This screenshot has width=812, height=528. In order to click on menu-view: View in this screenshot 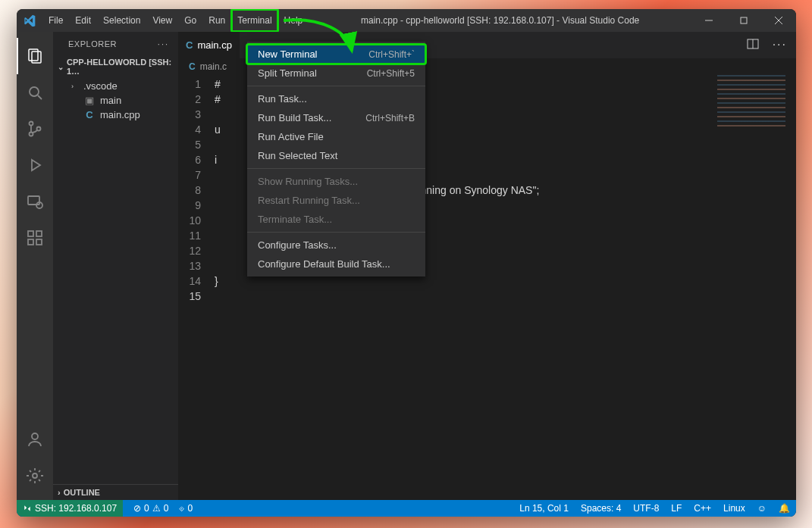, I will do `click(162, 20)`.